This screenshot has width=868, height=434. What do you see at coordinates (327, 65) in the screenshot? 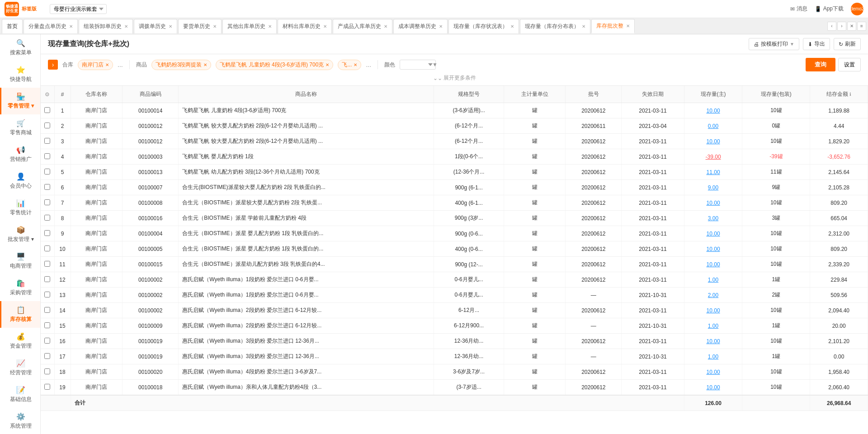
I see `product-tag-2-close: ✕` at bounding box center [327, 65].